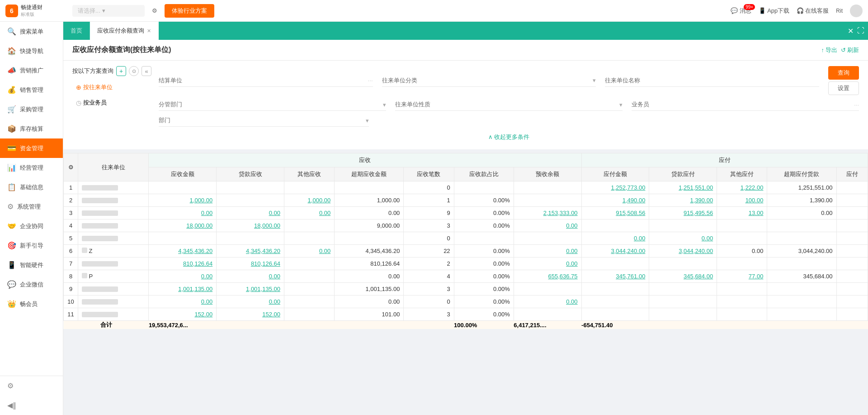 This screenshot has height=415, width=868. I want to click on sidebar-collapse-btn: ◀‖, so click(32, 405).